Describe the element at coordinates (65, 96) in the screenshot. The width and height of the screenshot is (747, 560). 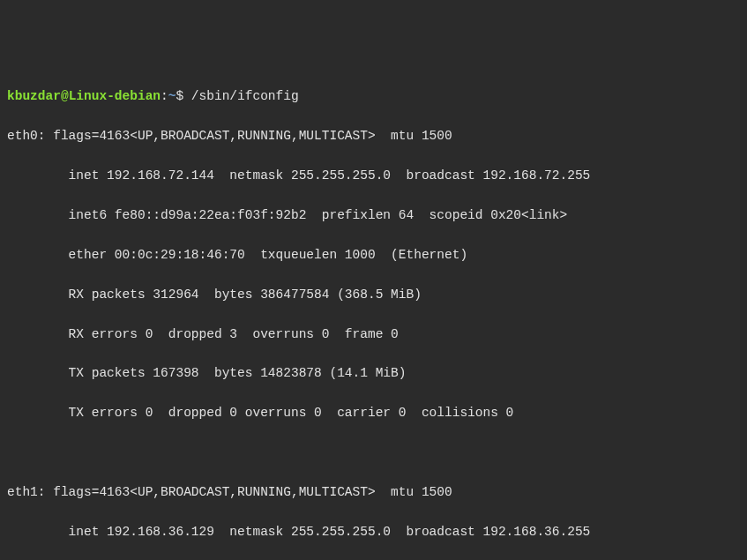
I see `prompt-at: @` at that location.